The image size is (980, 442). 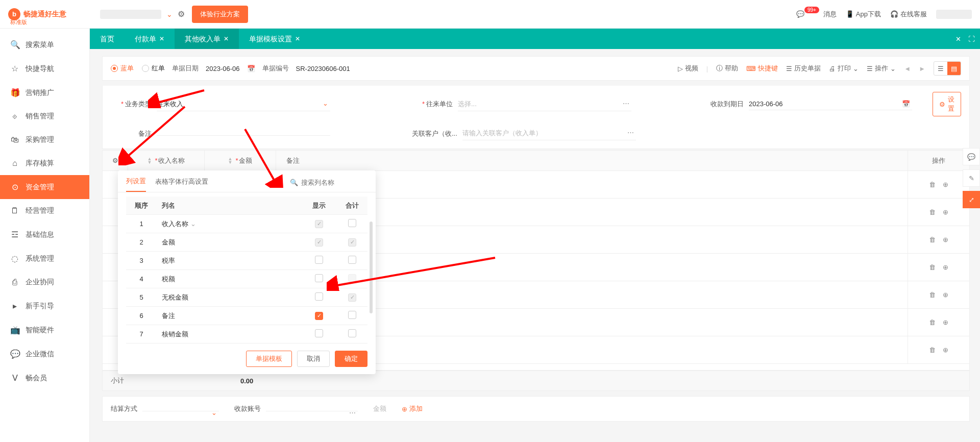 I want to click on sidebar-item-新手引导: ▸新手引导, so click(x=45, y=306).